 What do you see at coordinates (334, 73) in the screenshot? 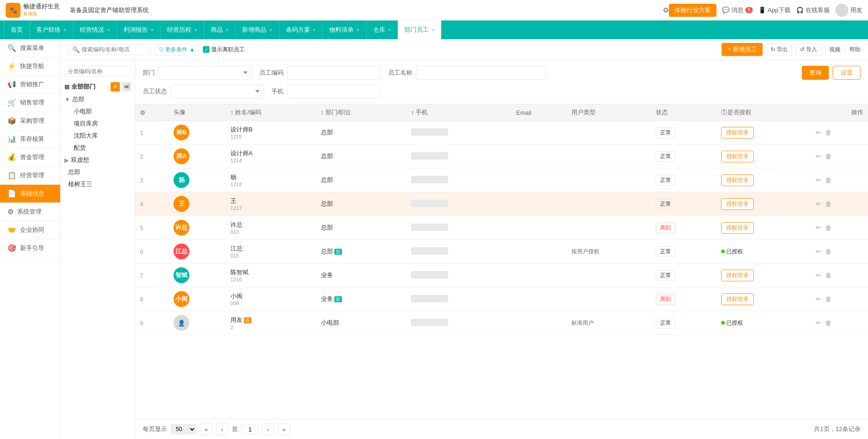
I see `filter-empcode-input` at bounding box center [334, 73].